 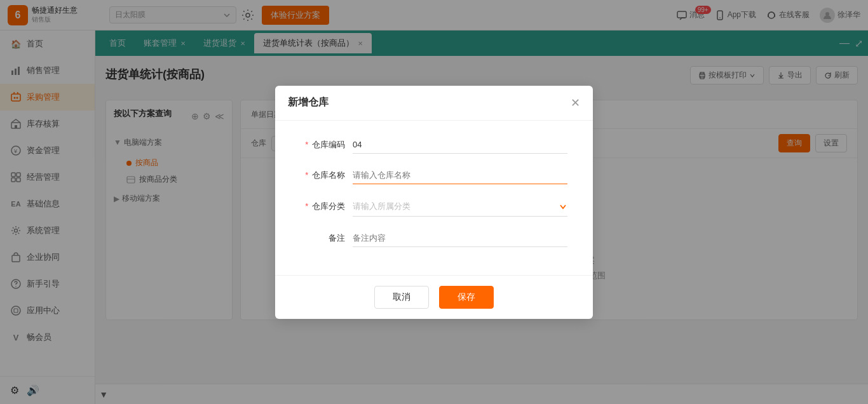 What do you see at coordinates (323, 175) in the screenshot?
I see `warehouse-name-label: * 仓库名称` at bounding box center [323, 175].